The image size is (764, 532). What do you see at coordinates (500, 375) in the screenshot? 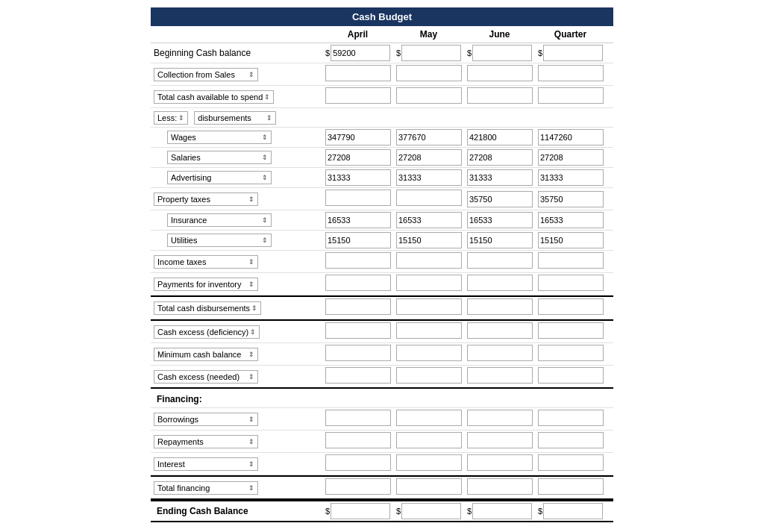
I see `cash-needed-june-input` at bounding box center [500, 375].